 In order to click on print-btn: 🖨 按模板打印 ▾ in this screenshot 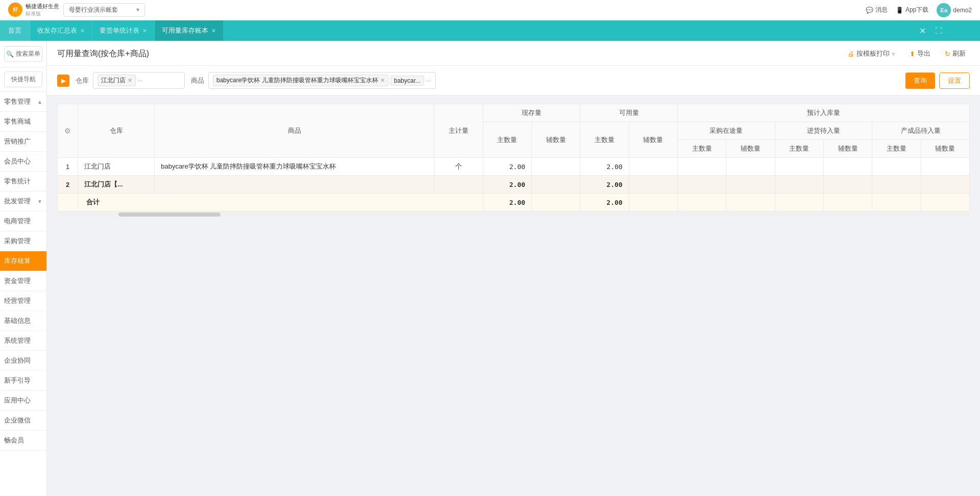, I will do `click(872, 54)`.